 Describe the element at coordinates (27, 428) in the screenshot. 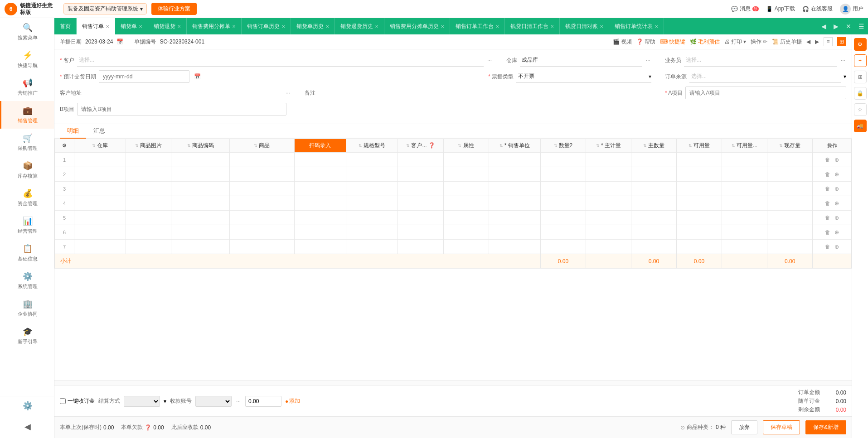

I see `sidebar-collapse-btn: ◀` at that location.